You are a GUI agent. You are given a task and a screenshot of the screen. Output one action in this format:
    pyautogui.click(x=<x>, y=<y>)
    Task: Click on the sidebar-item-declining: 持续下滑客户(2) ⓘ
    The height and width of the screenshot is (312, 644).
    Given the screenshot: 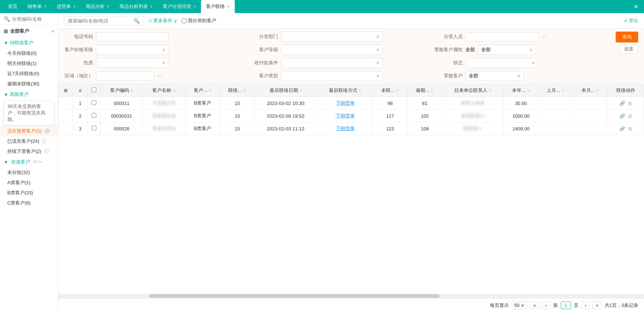 What is the action you would take?
    pyautogui.click(x=29, y=151)
    